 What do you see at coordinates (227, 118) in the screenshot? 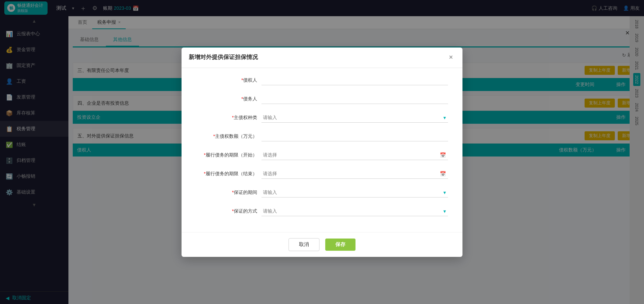
I see `label-debt-type: *主债权种类` at bounding box center [227, 118].